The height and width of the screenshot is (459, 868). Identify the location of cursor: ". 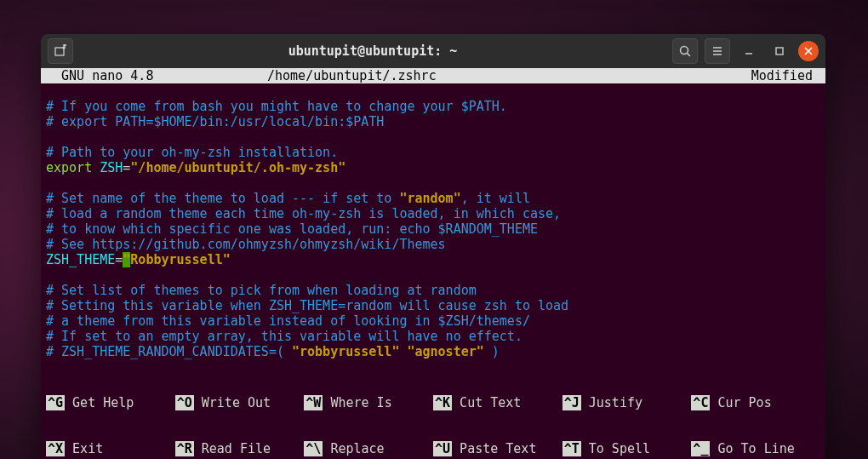
(126, 260).